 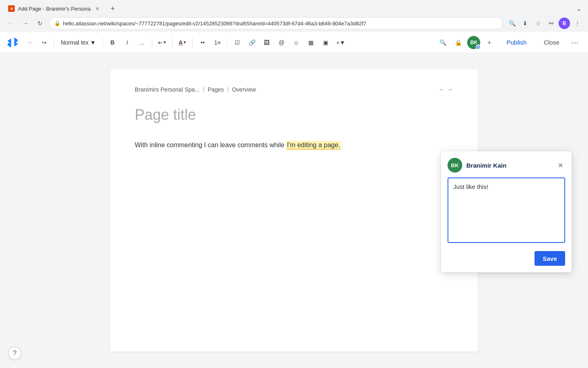 I want to click on add-collaborator-button: +, so click(x=489, y=43).